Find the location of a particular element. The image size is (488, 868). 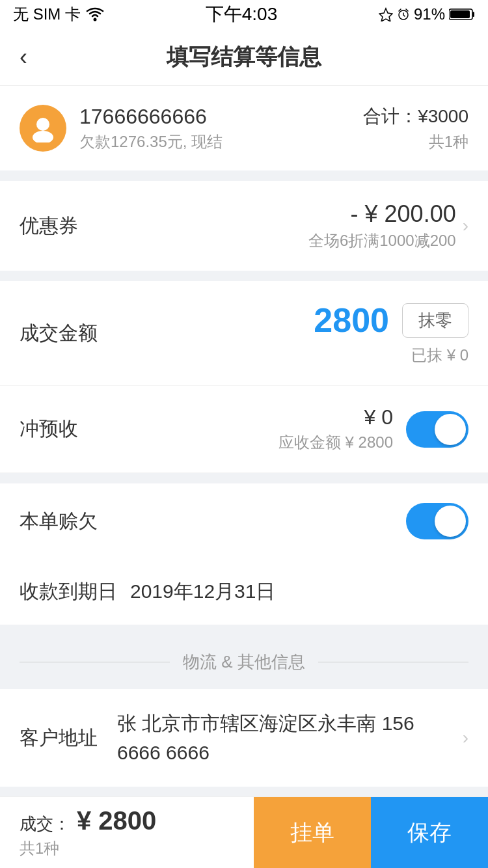

due-date-label: 收款到期日 is located at coordinates (68, 592).